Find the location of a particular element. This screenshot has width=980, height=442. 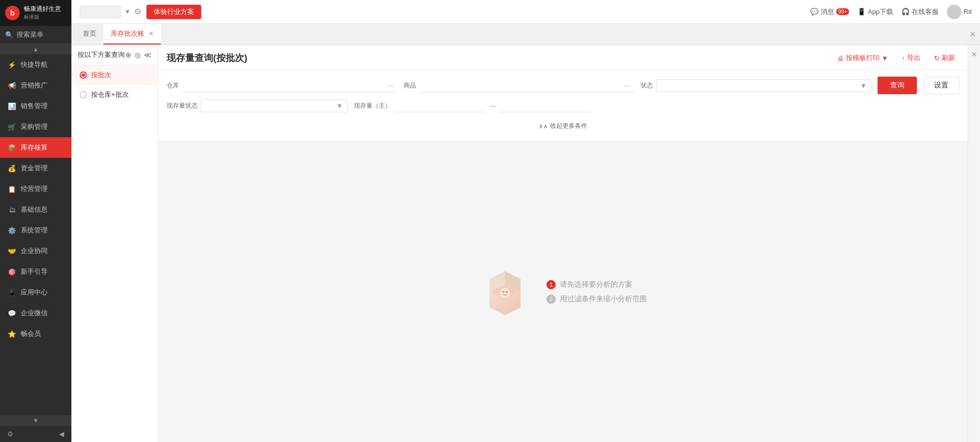

tab-home: 首页 is located at coordinates (90, 34).